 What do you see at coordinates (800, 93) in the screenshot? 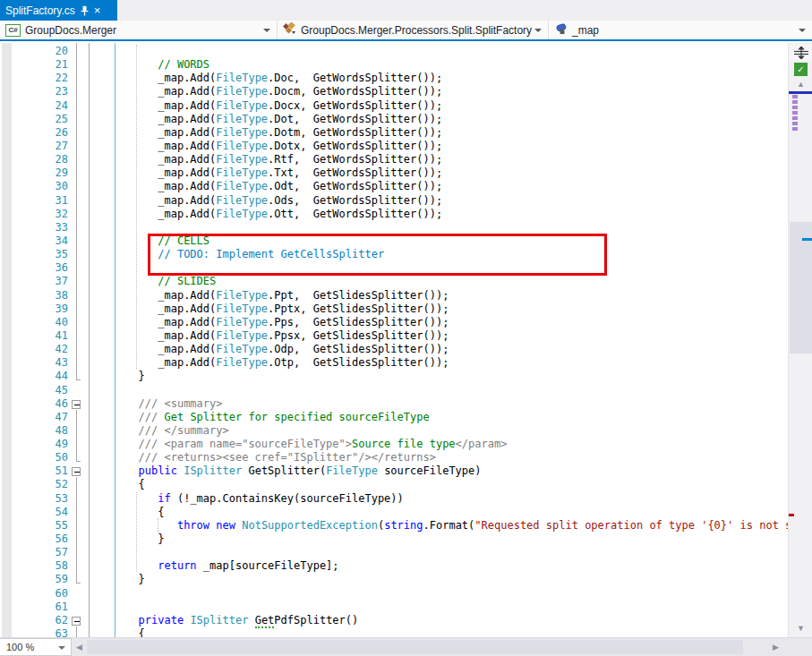
I see `caret-position-marker` at bounding box center [800, 93].